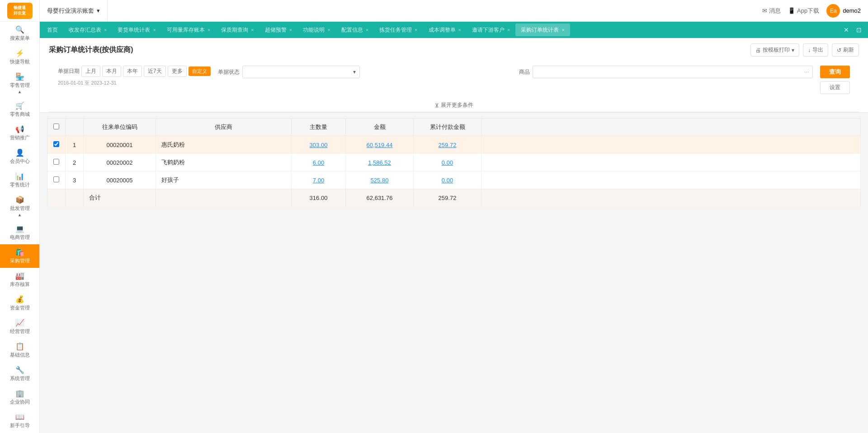  Describe the element at coordinates (112, 71) in the screenshot. I see `this-month-button: 本月` at that location.